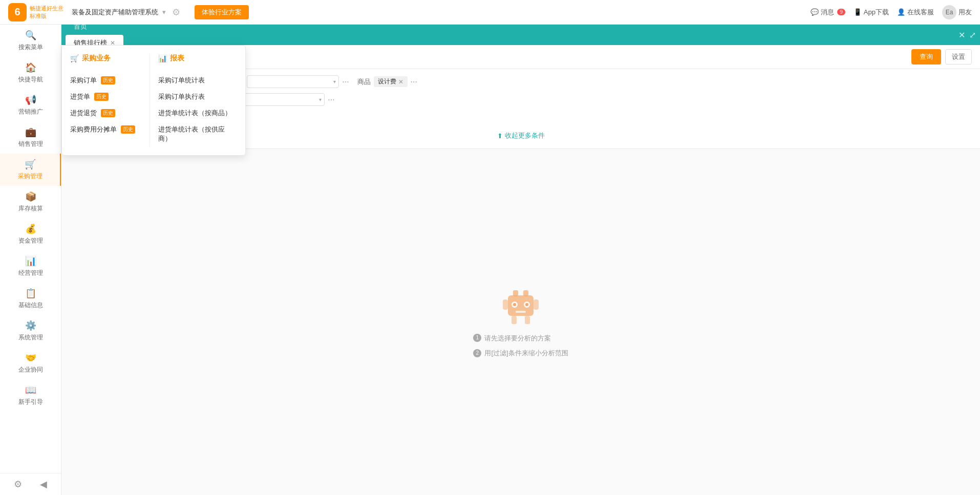 The image size is (980, 495). Describe the element at coordinates (520, 322) in the screenshot. I see `empty-state: 1 请先选择要分析的方案 2 用[过滤]条件来缩小分析范围` at that location.